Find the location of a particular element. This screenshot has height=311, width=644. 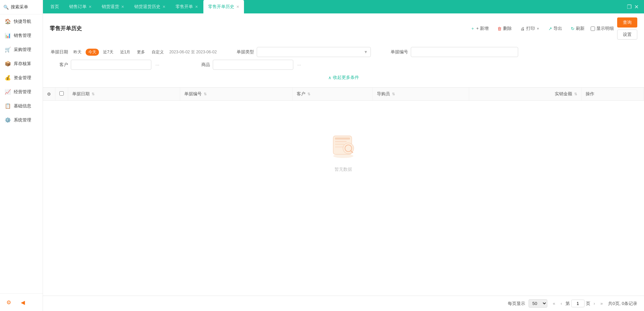

window-restore-button: ❐ is located at coordinates (629, 7).